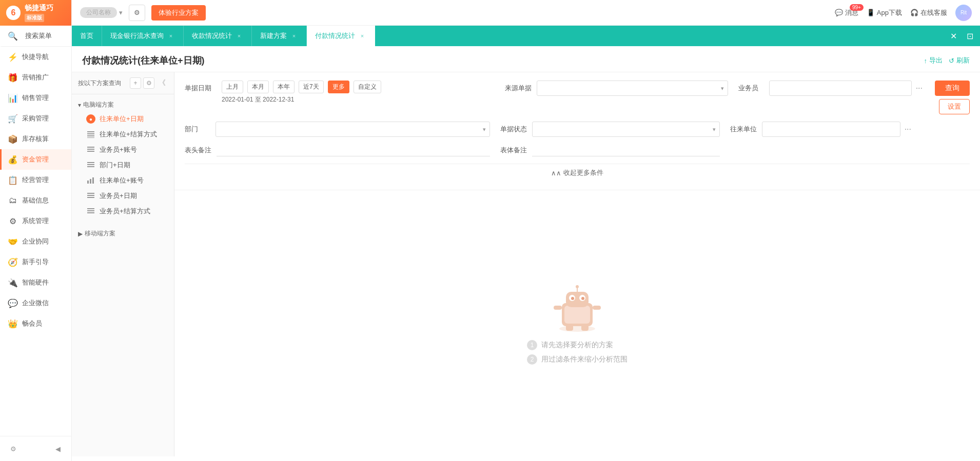 The height and width of the screenshot is (461, 980). I want to click on sidebar-settings-btn: ⚙, so click(13, 449).